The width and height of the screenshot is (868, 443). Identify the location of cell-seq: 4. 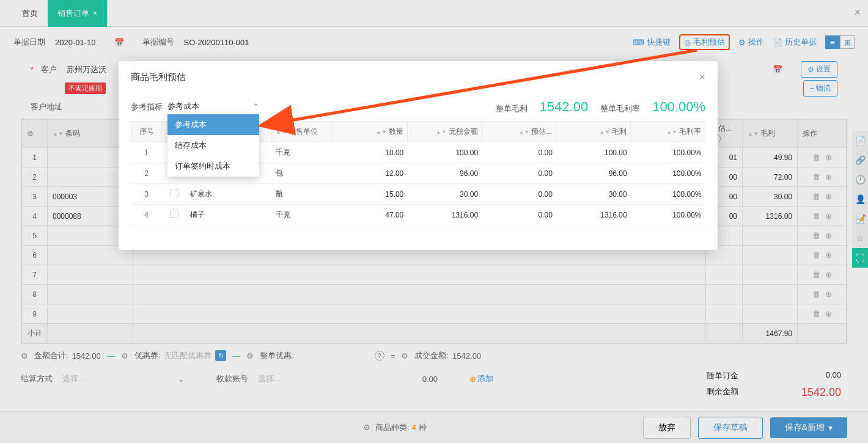
(147, 215).